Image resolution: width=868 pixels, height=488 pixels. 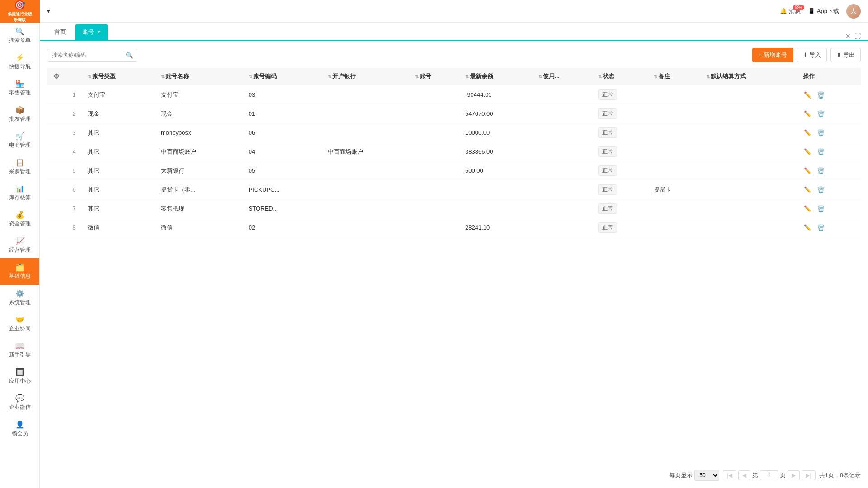 What do you see at coordinates (848, 36) in the screenshot?
I see `tab-close-all-icon: ✕` at bounding box center [848, 36].